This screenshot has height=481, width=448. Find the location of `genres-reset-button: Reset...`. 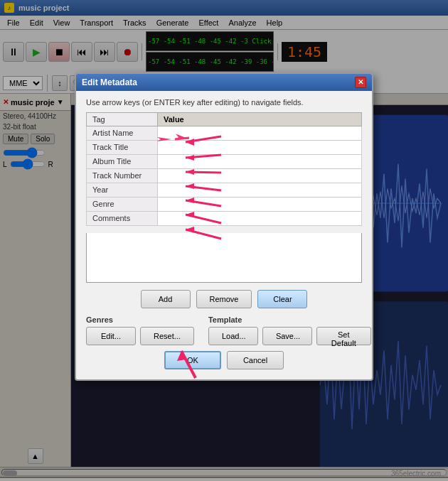

genres-reset-button: Reset... is located at coordinates (167, 336).